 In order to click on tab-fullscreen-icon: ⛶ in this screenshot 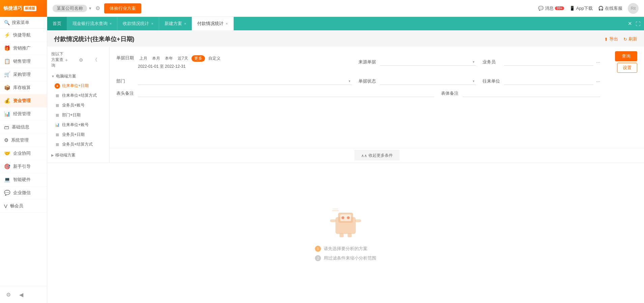, I will do `click(638, 24)`.